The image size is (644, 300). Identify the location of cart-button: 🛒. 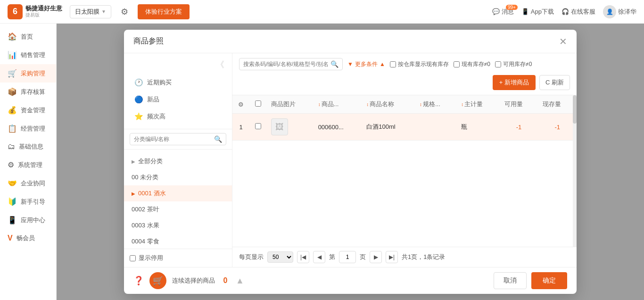
(158, 281).